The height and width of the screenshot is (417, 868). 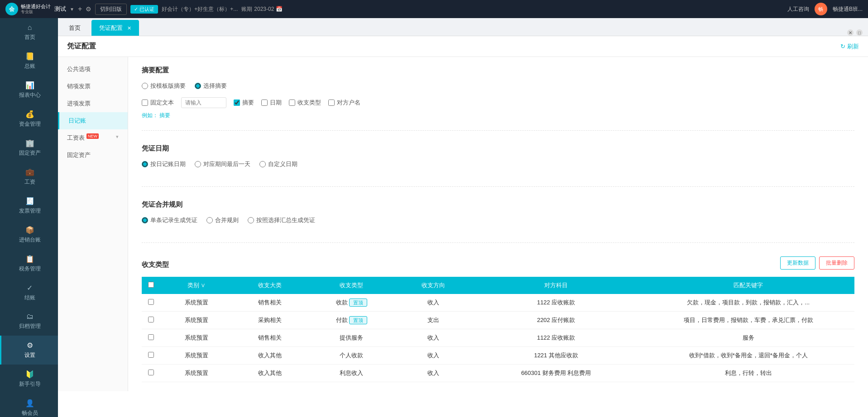 I want to click on add-icon: +, so click(x=80, y=9).